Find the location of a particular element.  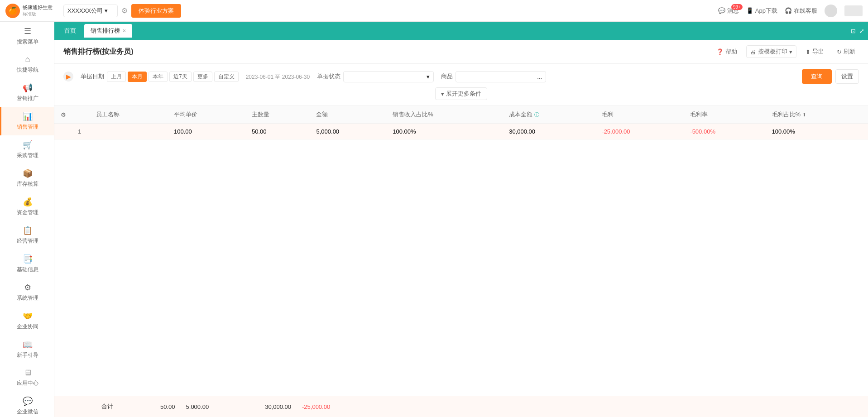

col-rank is located at coordinates (82, 115).